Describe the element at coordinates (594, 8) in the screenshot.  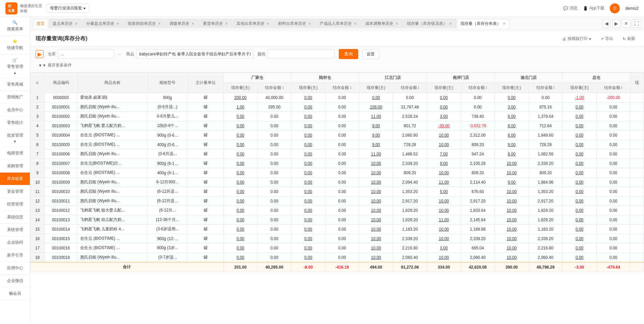
I see `app-download-action: 📱 App下载` at that location.